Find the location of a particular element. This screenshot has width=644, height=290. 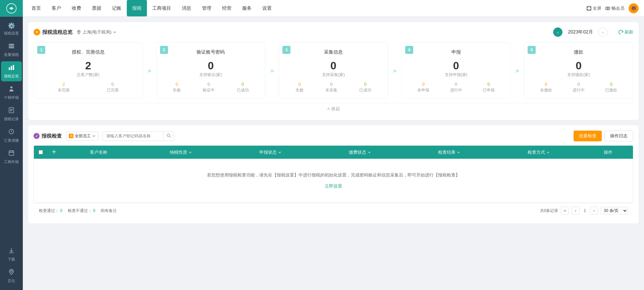

settings-icon is located at coordinates (54, 152).